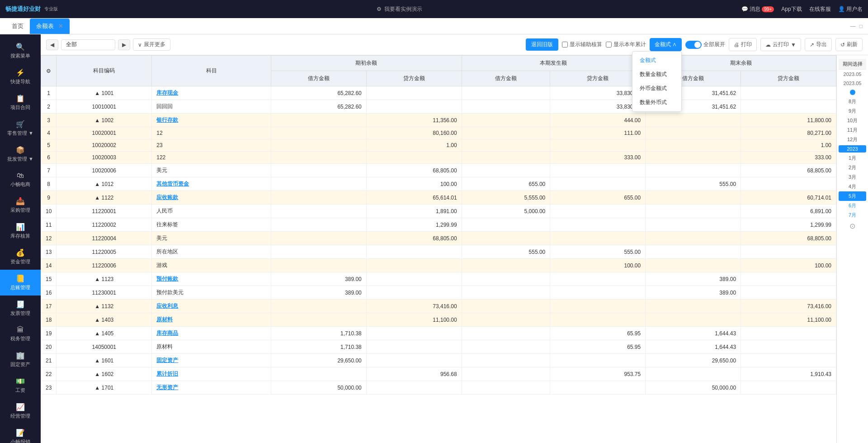  Describe the element at coordinates (665, 44) in the screenshot. I see `amount-style-btn: 金额式 ∧` at that location.